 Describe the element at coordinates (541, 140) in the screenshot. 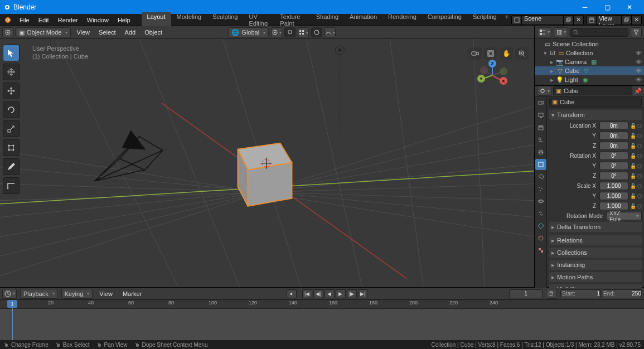

I see `tab-scene` at that location.